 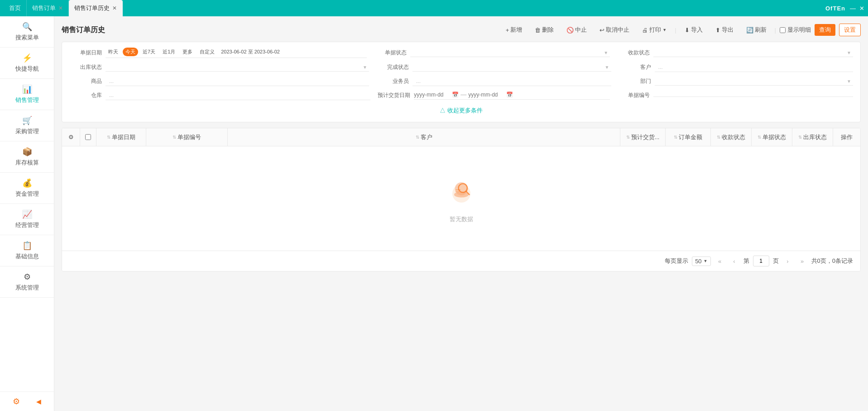 I want to click on tab-sales-order: 销售订单 ✕, so click(x=48, y=8).